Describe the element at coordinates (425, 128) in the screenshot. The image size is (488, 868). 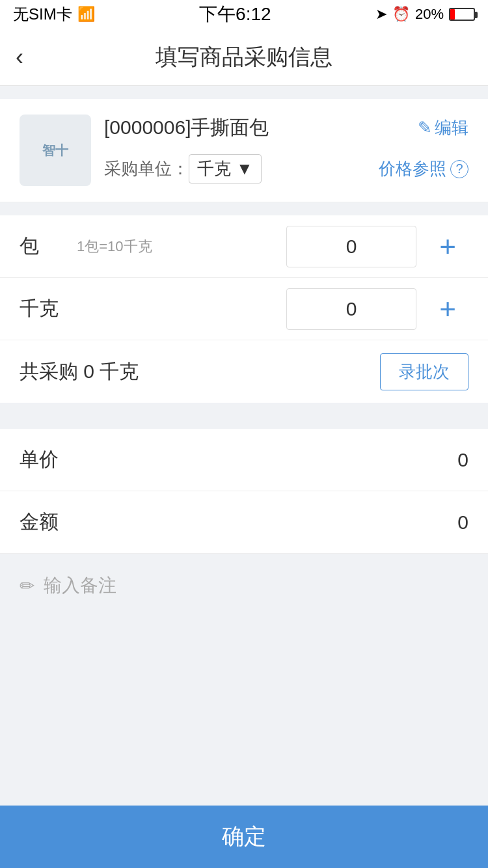
I see `edit-icon: ✎` at that location.